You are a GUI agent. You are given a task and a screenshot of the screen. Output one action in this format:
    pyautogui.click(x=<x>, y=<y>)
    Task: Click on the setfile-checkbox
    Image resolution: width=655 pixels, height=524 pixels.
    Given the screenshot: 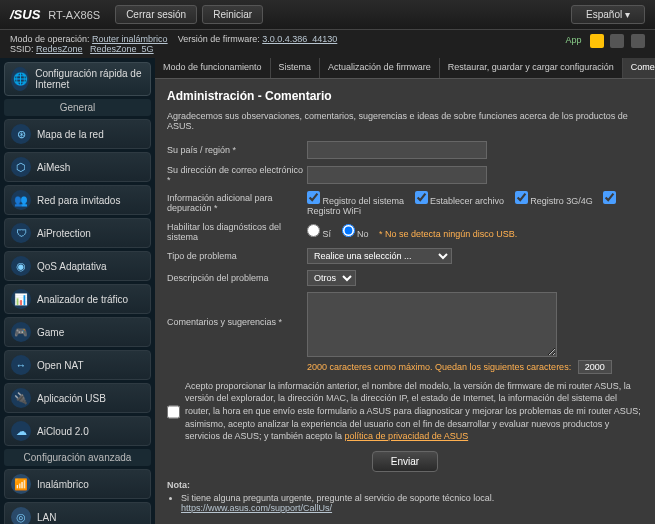 What is the action you would take?
    pyautogui.click(x=422, y=198)
    